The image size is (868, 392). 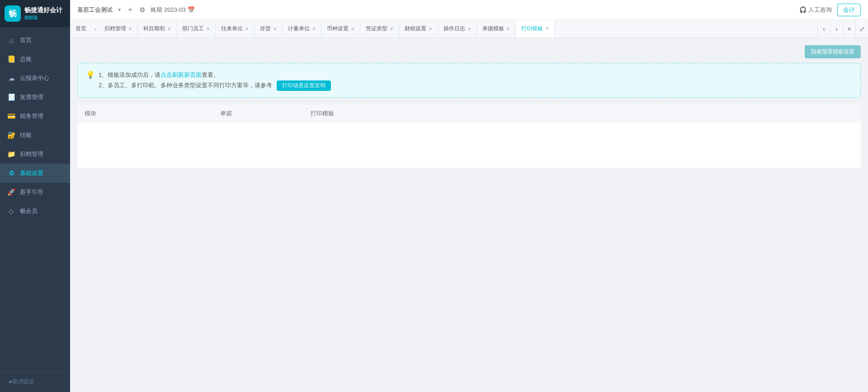 I want to click on tab-department-close: ×, so click(x=208, y=29).